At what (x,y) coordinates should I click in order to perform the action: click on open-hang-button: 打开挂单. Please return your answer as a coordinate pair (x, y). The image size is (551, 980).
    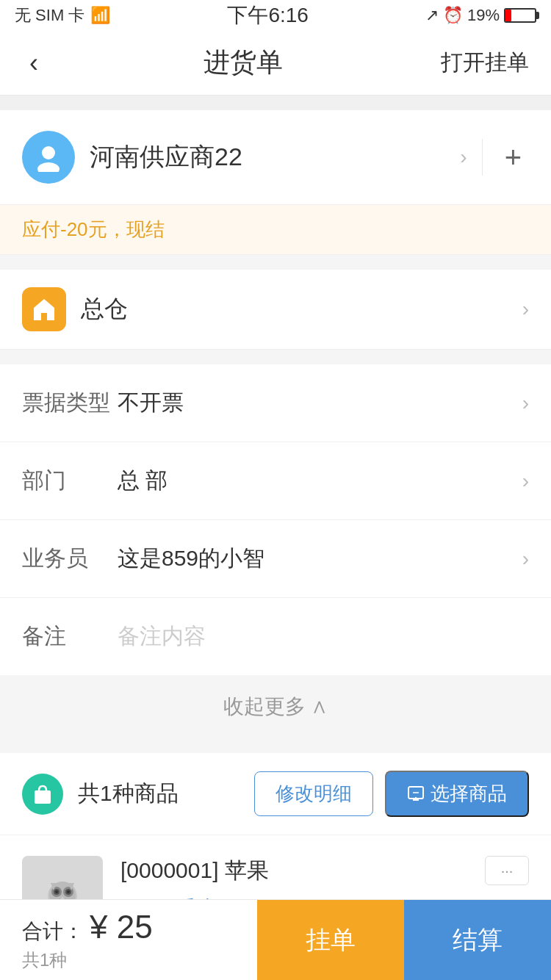
    Looking at the image, I should click on (485, 63).